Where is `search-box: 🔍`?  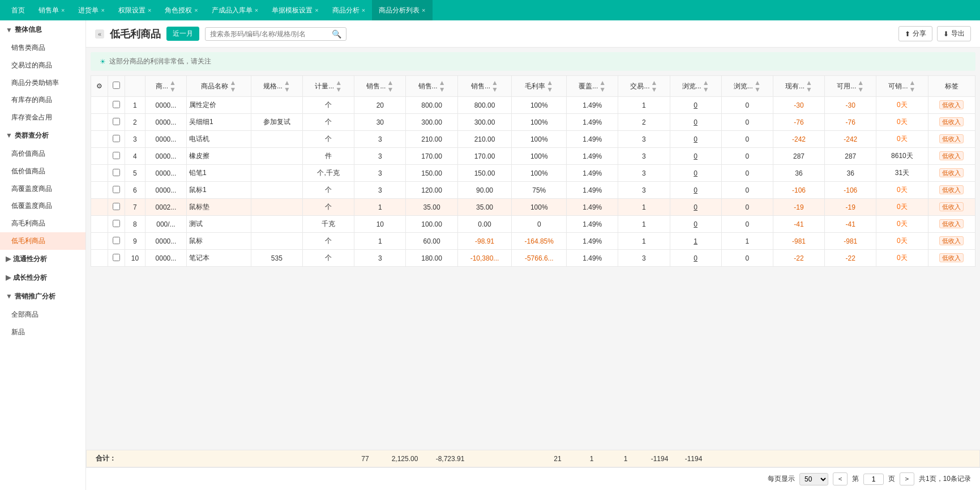 search-box: 🔍 is located at coordinates (276, 34).